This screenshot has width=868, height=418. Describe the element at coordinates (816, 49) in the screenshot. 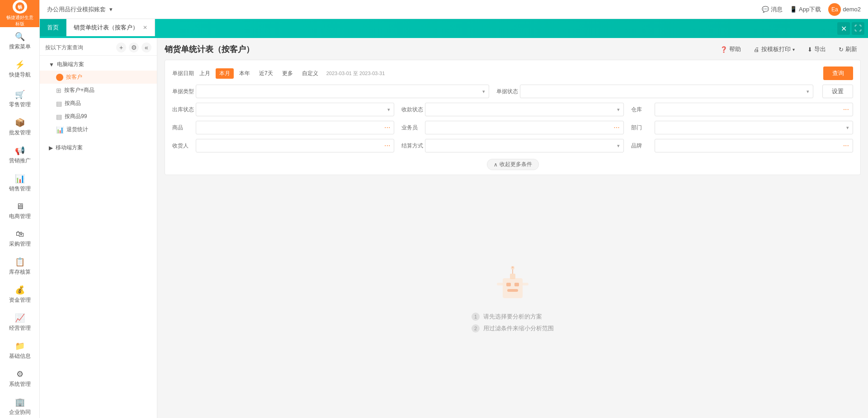

I see `export-btn: ⬇ 导出` at that location.